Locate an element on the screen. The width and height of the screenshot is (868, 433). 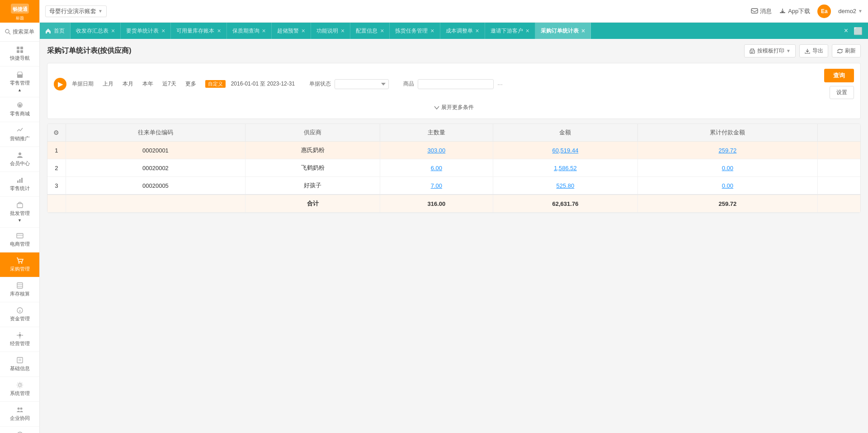
amount-link: 1,586.52 is located at coordinates (565, 168).